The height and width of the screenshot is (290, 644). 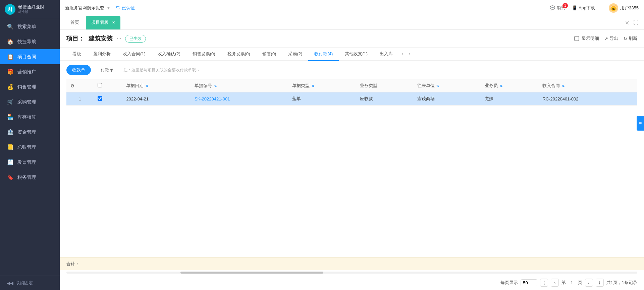 I want to click on page-next-btn: ›, so click(x=589, y=283).